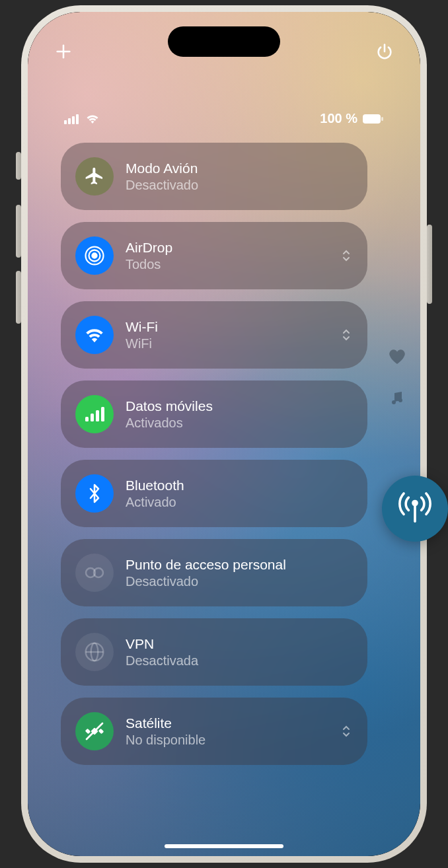  What do you see at coordinates (149, 264) in the screenshot?
I see `control-status: Todos` at bounding box center [149, 264].